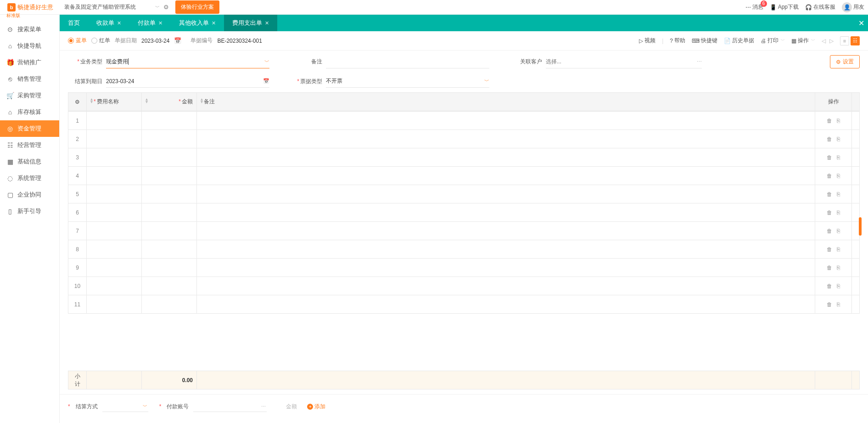 The width and height of the screenshot is (868, 423). Describe the element at coordinates (29, 129) in the screenshot. I see `sidebar-item: ◎资金管理` at that location.